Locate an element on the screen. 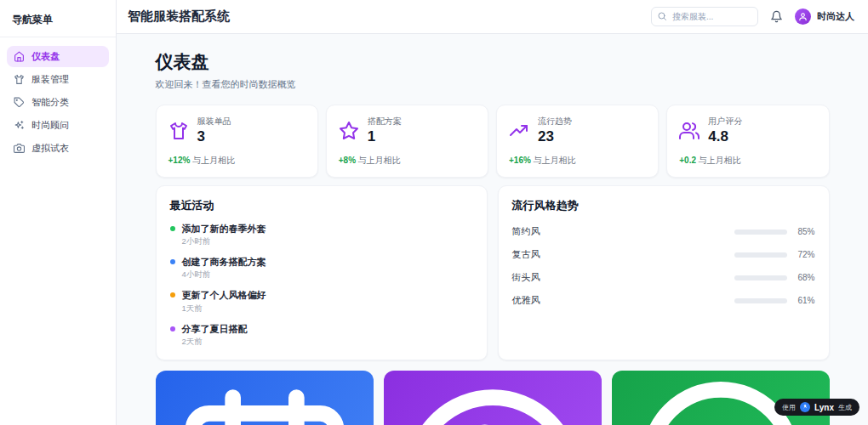 The width and height of the screenshot is (868, 425). camera-icon is located at coordinates (19, 148).